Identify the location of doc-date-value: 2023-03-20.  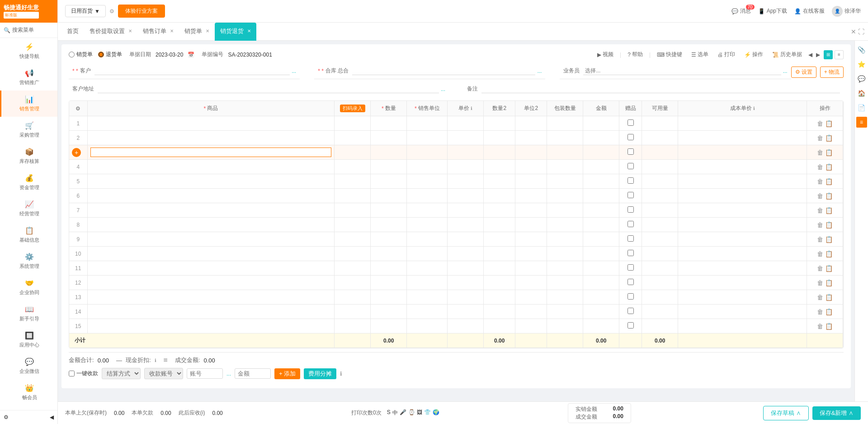
(169, 55).